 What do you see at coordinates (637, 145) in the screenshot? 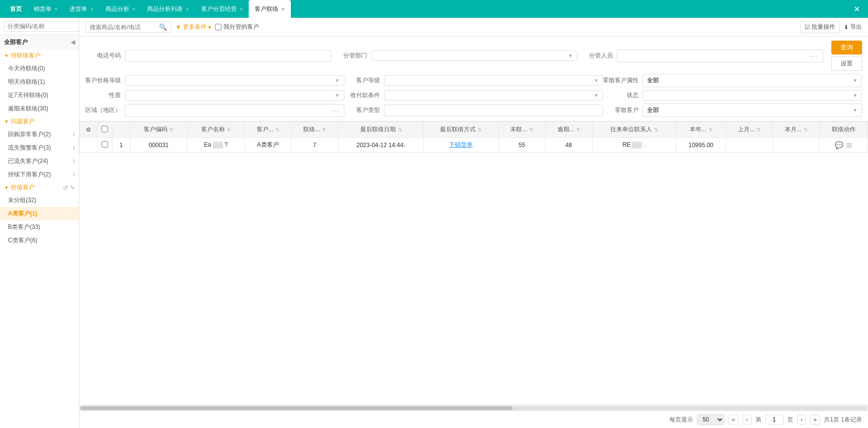
I see `unit-color-block` at bounding box center [637, 145].